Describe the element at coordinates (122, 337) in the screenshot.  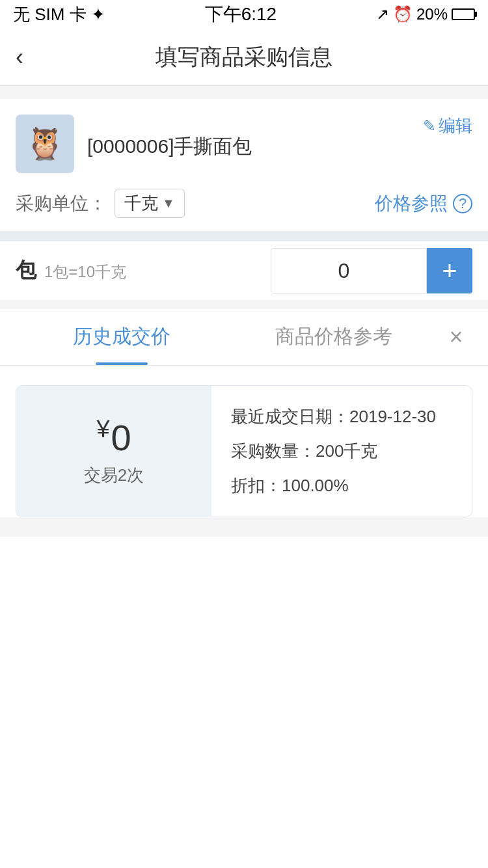
I see `tab-history-price: 历史成交价` at that location.